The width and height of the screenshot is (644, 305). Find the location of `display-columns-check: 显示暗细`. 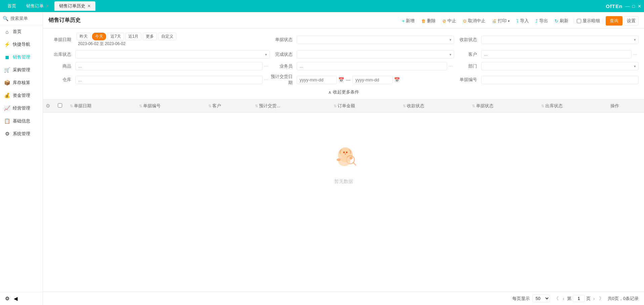

display-columns-check: 显示暗细 is located at coordinates (589, 21).